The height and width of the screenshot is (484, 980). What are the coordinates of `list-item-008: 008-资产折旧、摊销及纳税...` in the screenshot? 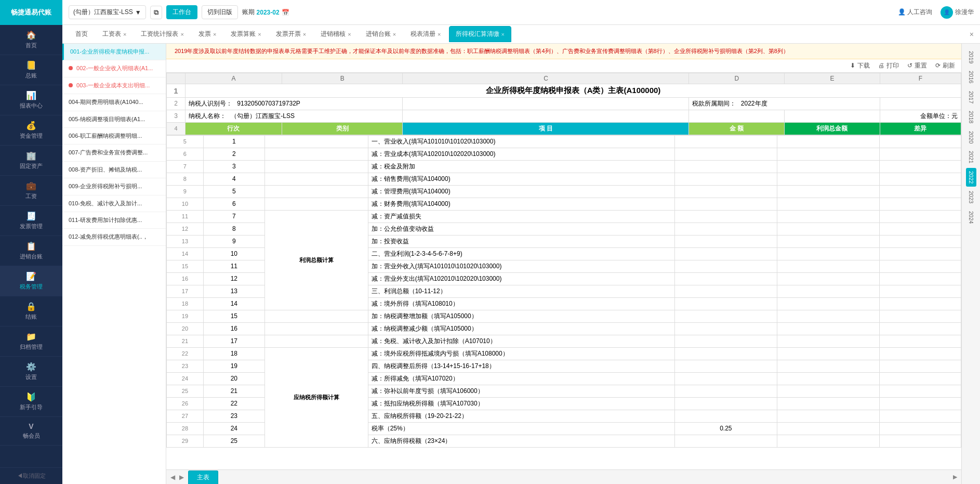 It's located at (114, 170).